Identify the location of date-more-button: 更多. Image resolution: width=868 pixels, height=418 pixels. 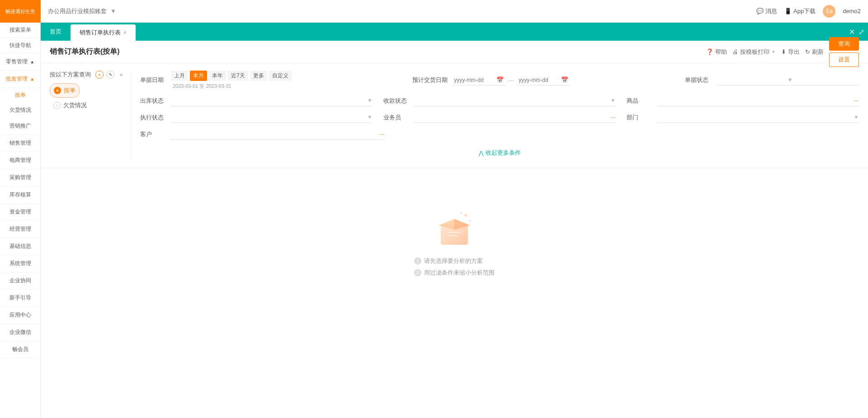
(259, 76).